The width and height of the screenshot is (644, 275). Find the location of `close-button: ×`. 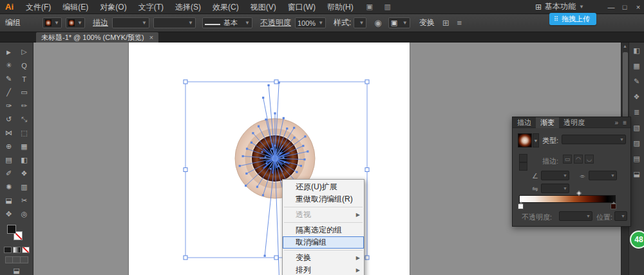

close-button: × is located at coordinates (638, 7).